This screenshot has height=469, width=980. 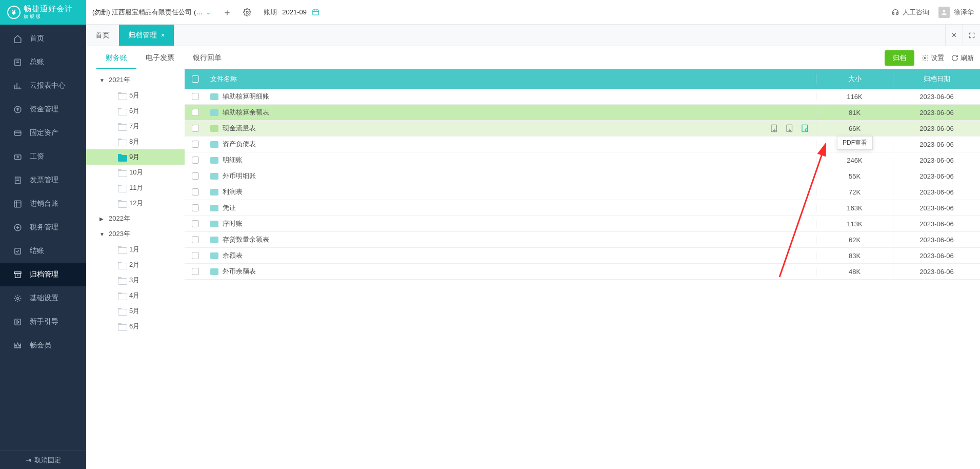 What do you see at coordinates (583, 128) in the screenshot?
I see `table-row: 现金流量表66K2023-06-06` at bounding box center [583, 128].